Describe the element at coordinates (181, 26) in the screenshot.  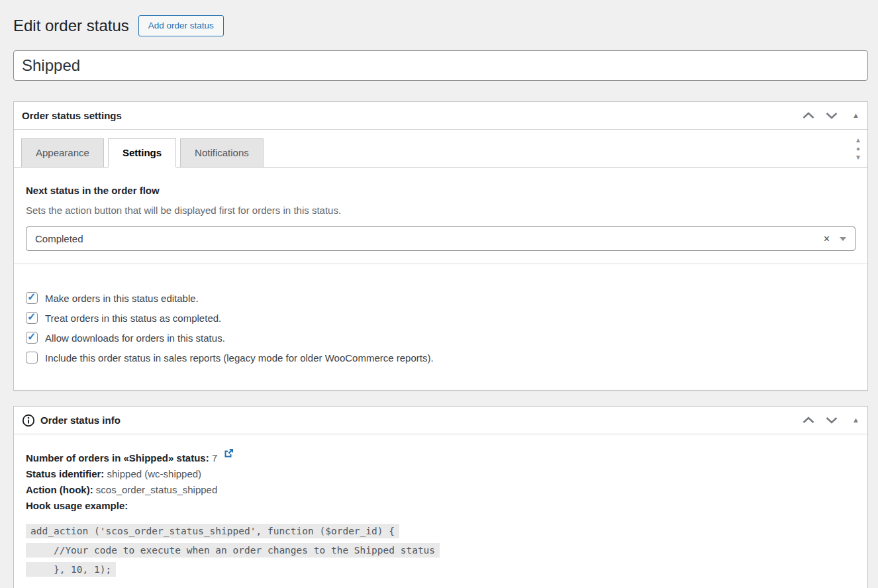
I see `add-order-status-button: Add order status` at that location.